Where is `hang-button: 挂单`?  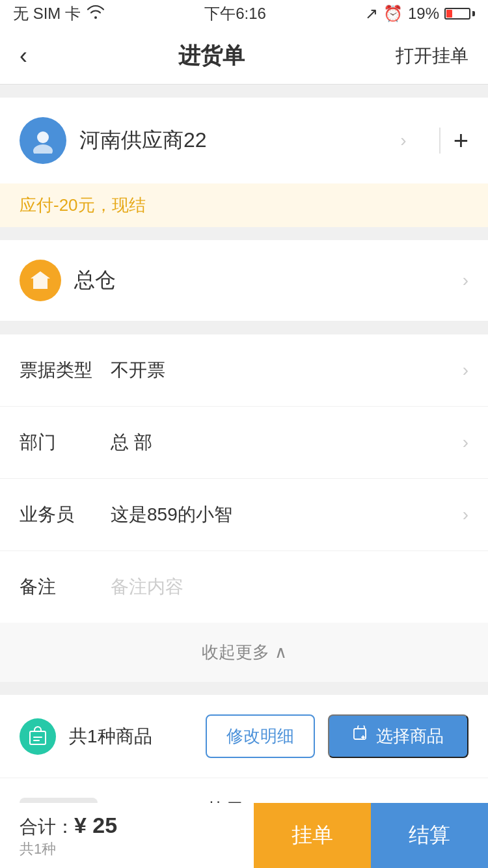 hang-button: 挂单 is located at coordinates (312, 835).